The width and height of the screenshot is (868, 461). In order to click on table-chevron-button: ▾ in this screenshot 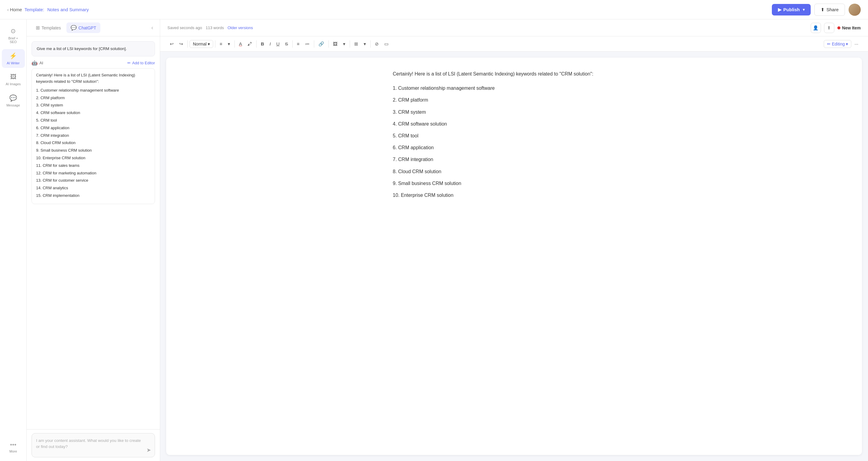, I will do `click(365, 44)`.